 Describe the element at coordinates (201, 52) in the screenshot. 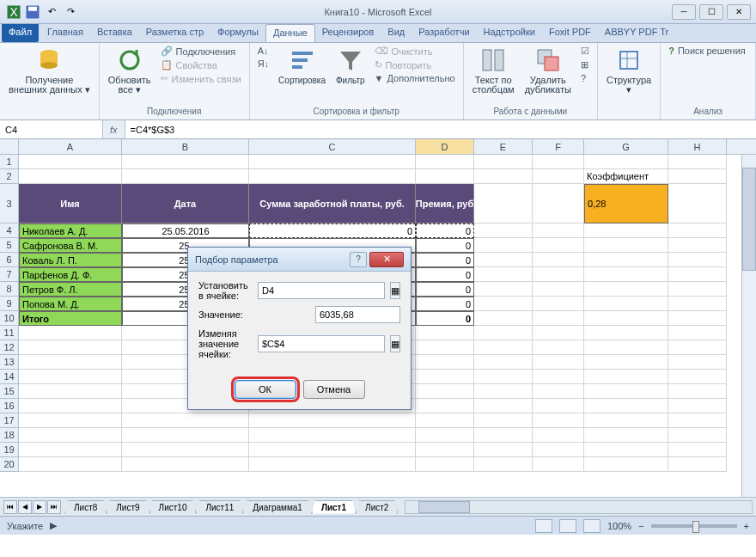

I see `connections-button: 🔗Подключения` at that location.